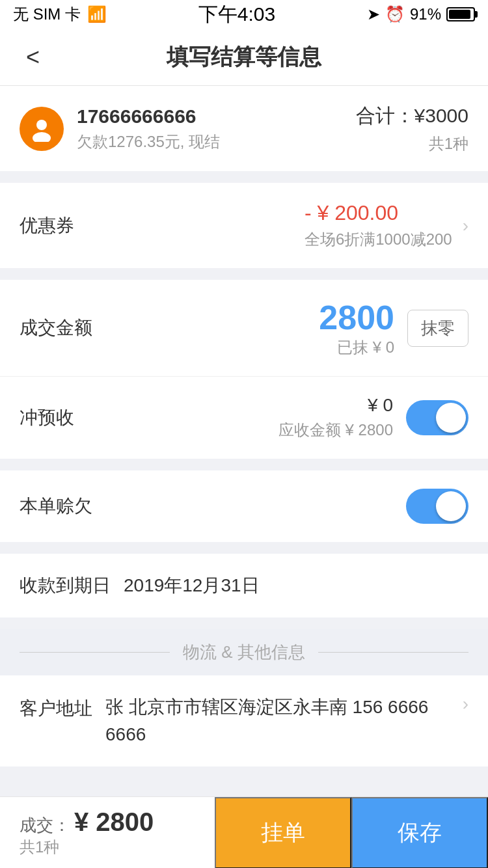 The height and width of the screenshot is (868, 488). What do you see at coordinates (65, 586) in the screenshot?
I see `due-date-label: 收款到期日` at bounding box center [65, 586].